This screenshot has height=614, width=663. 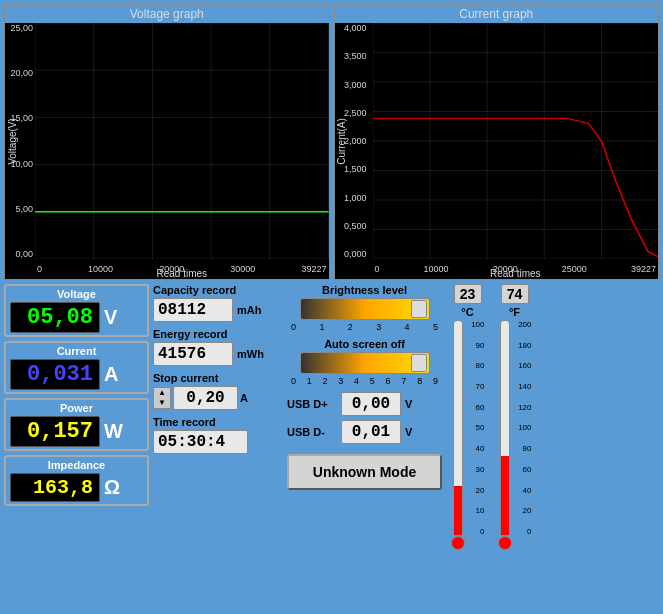 I want to click on brightness-numbers: 0 1 2 3 4 5, so click(x=364, y=327).